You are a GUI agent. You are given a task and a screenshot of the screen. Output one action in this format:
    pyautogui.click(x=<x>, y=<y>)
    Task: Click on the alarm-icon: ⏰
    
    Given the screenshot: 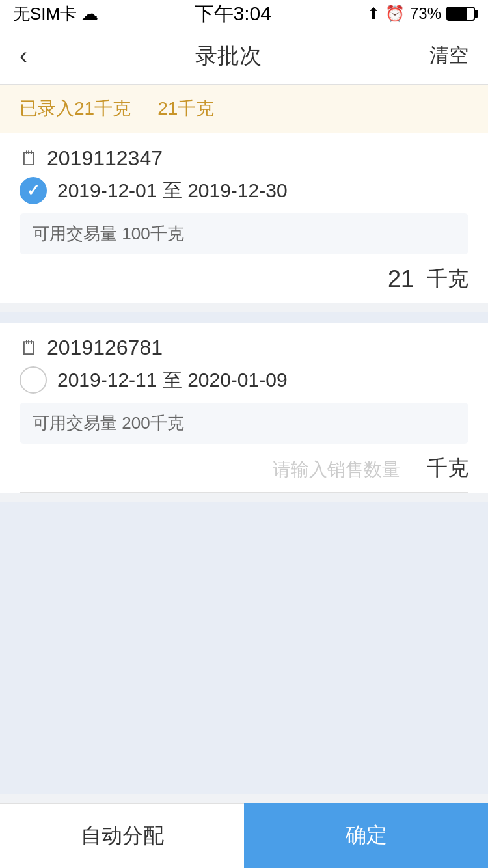 What is the action you would take?
    pyautogui.click(x=395, y=14)
    